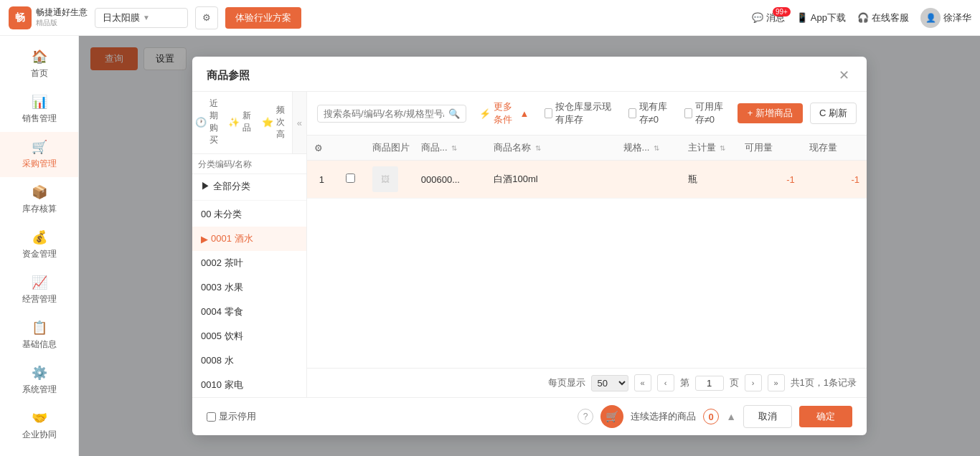  What do you see at coordinates (643, 383) in the screenshot?
I see `first-page-button: «` at bounding box center [643, 383].